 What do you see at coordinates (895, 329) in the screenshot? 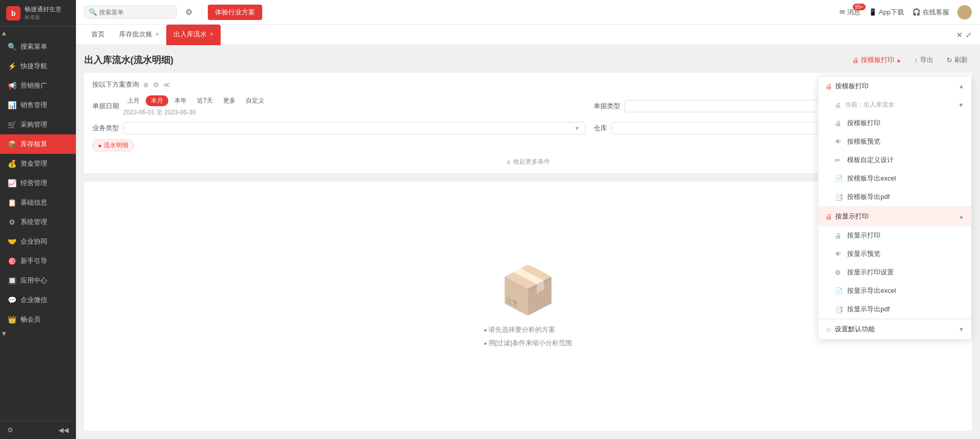
I see `set-default-button: ☆ 设置默认功能 ▼` at bounding box center [895, 329].